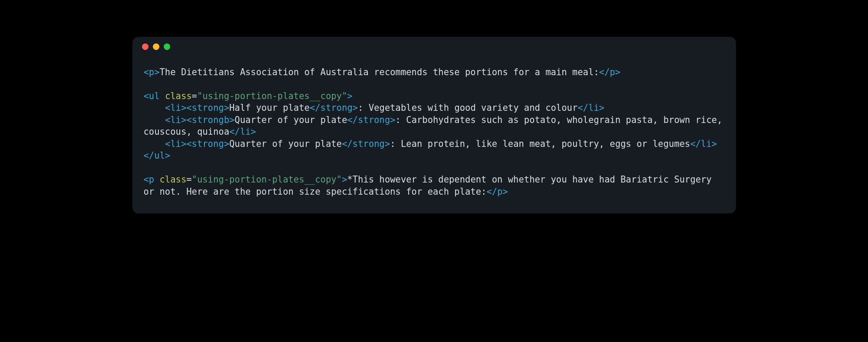 This screenshot has height=342, width=868. What do you see at coordinates (380, 72) in the screenshot?
I see `code-token-txt: The Dietitians Association of Australia …` at bounding box center [380, 72].